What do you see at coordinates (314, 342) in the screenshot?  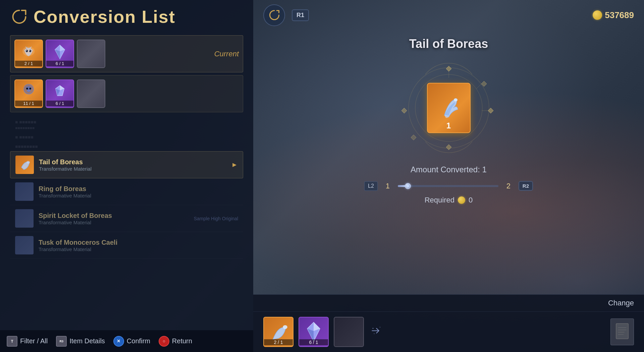 I see `conv-item-2-count: 6 / 1` at bounding box center [314, 342].